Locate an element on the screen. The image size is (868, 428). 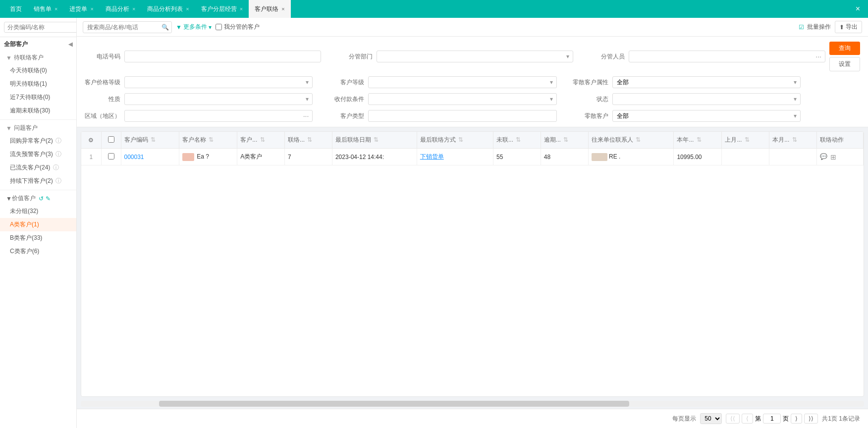
close-product-list-tab: × is located at coordinates (187, 9).